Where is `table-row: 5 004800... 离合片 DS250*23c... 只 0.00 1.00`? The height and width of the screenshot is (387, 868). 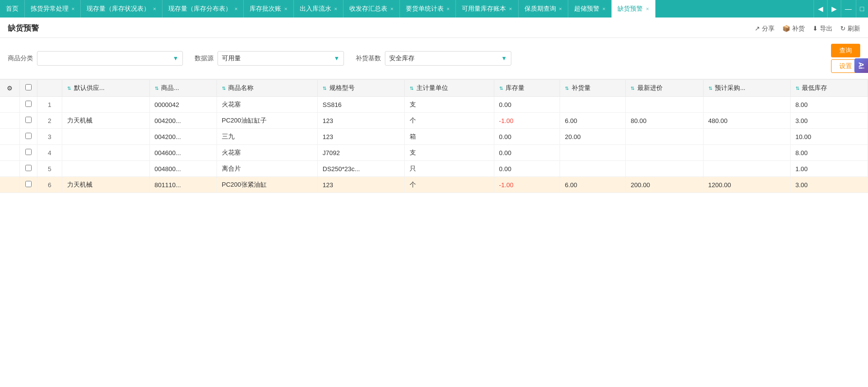 table-row: 5 004800... 离合片 DS250*23c... 只 0.00 1.00 is located at coordinates (434, 169).